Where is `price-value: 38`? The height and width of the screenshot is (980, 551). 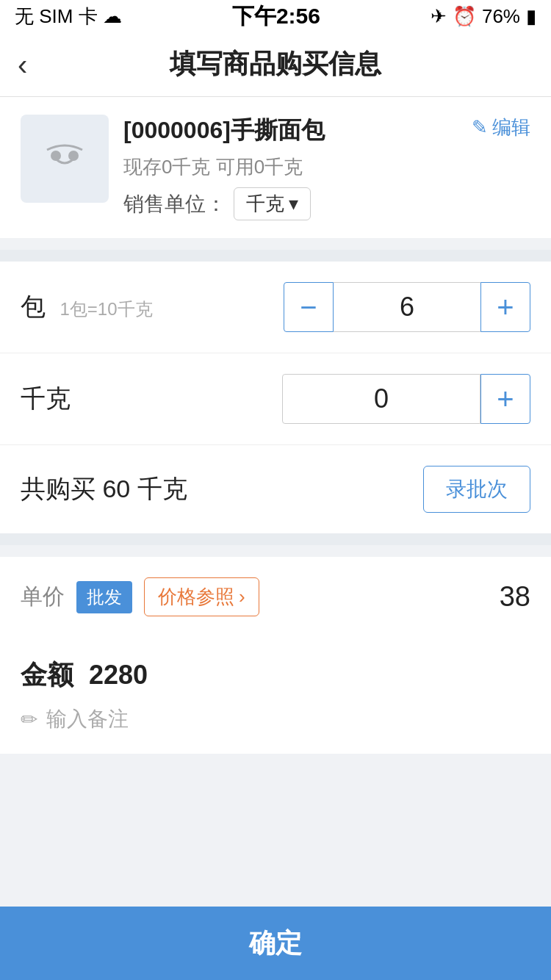 price-value: 38 is located at coordinates (515, 597).